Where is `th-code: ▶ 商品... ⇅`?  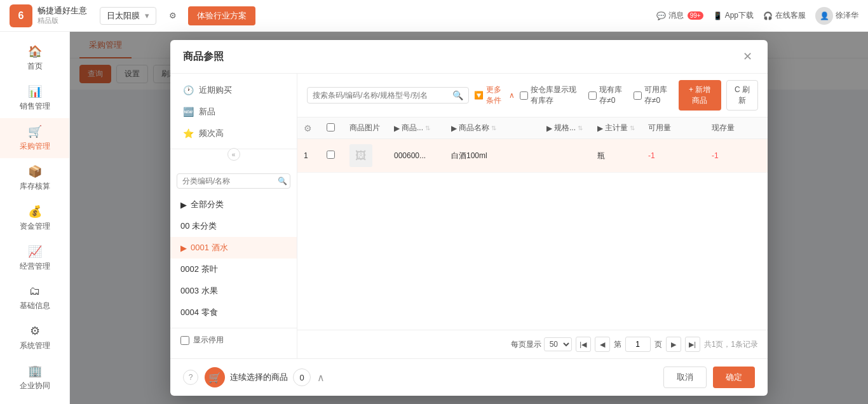
th-code: ▶ 商品... ⇅ is located at coordinates (416, 128).